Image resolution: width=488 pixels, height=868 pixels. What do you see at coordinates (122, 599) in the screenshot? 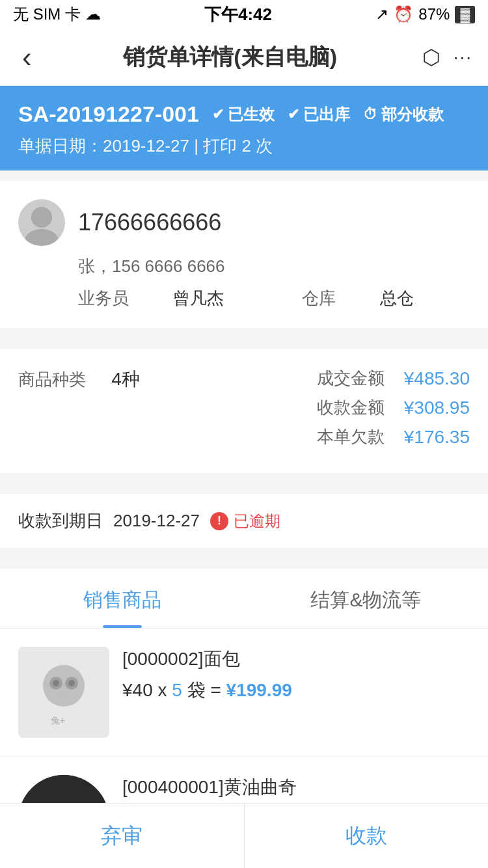
I see `tab-sales-products: 销售商品` at bounding box center [122, 599].